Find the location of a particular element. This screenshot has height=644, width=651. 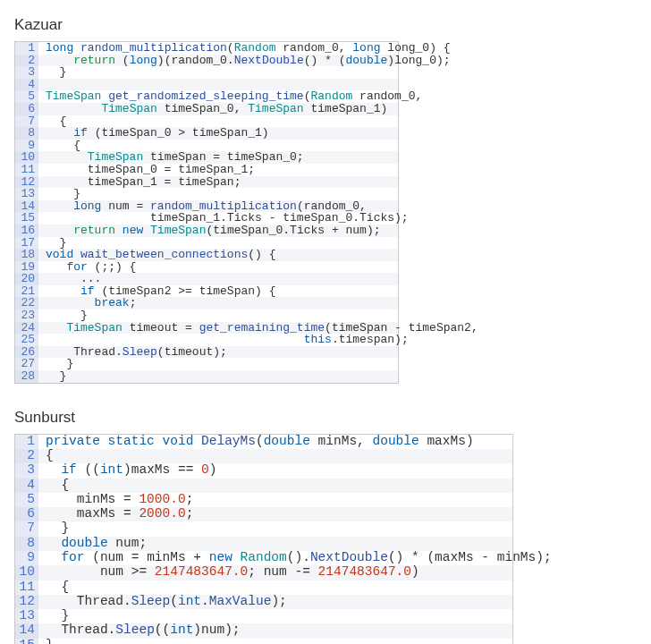

code-line: 12 Thread.Sleep(int.MaxValue); is located at coordinates (264, 602).